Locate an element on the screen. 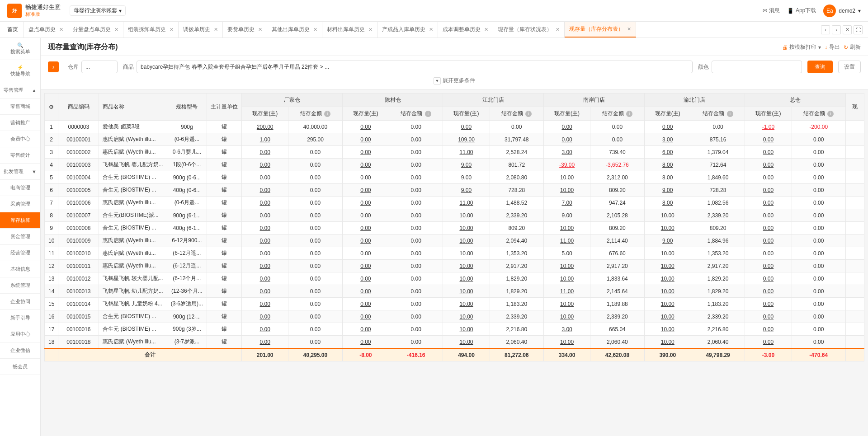 Image resolution: width=868 pixels, height=436 pixels. settings-icon: ⚙ is located at coordinates (52, 107).